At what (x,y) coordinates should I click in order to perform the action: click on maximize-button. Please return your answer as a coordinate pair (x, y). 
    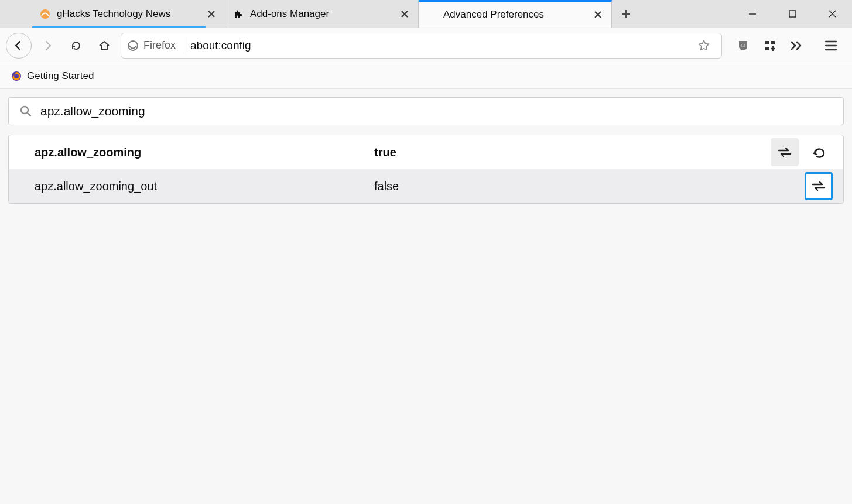
    Looking at the image, I should click on (792, 14).